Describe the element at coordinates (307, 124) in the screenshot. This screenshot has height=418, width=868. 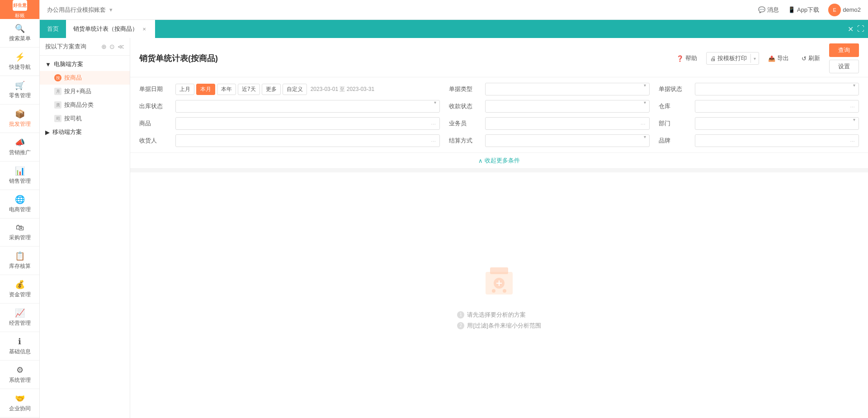
I see `goods-input: ···` at that location.